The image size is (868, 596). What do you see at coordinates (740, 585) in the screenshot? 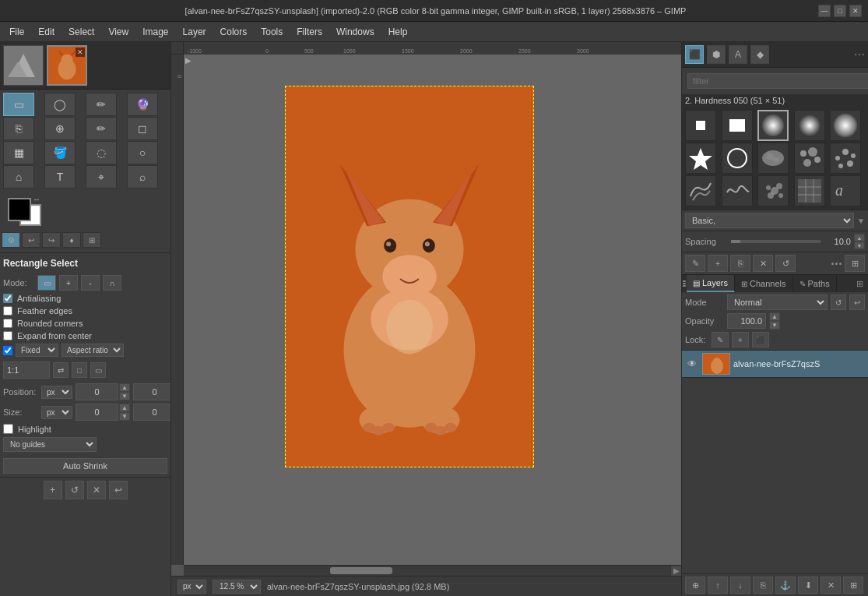
I see `layer-down-btn: ↓` at bounding box center [740, 585].